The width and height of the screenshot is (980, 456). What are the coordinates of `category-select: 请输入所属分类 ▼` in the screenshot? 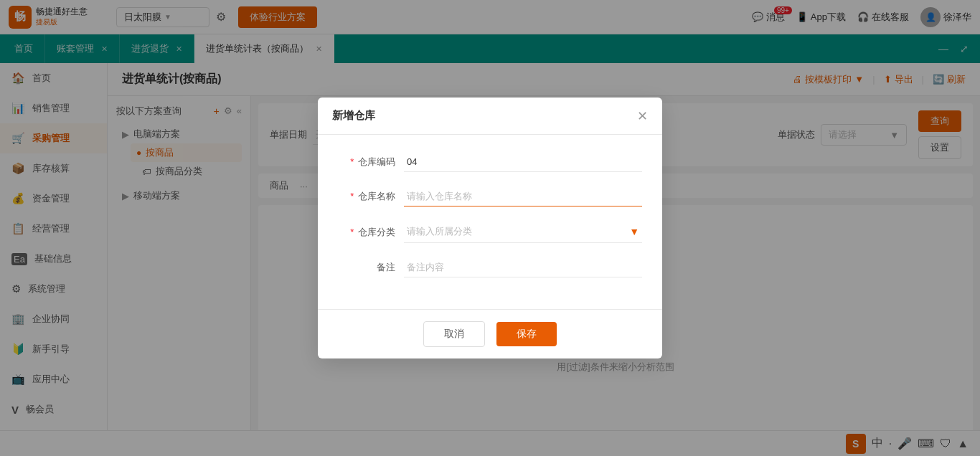 It's located at (523, 232).